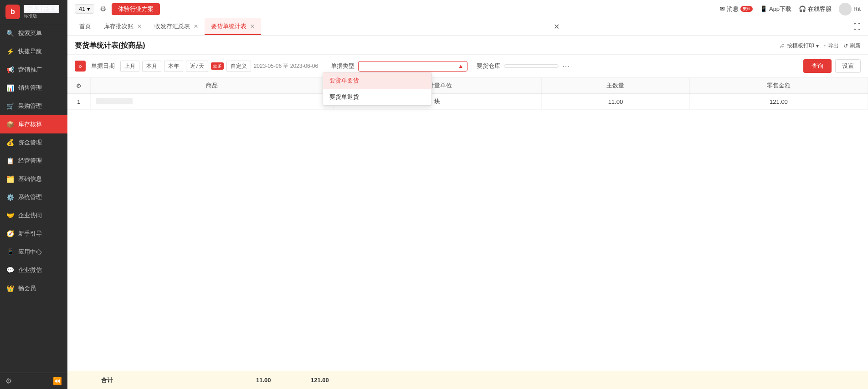 The height and width of the screenshot is (389, 868). Describe the element at coordinates (615, 86) in the screenshot. I see `col-quantity: 主数量` at that location.